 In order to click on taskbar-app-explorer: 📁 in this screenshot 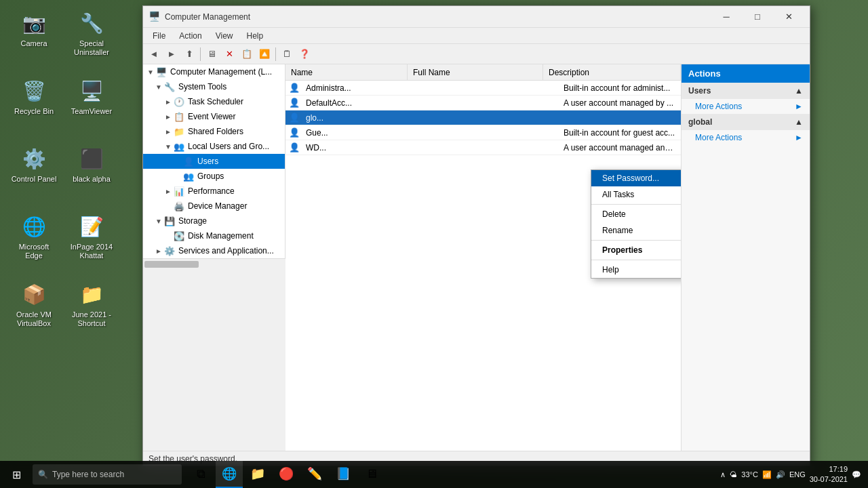, I will do `click(258, 474)`.